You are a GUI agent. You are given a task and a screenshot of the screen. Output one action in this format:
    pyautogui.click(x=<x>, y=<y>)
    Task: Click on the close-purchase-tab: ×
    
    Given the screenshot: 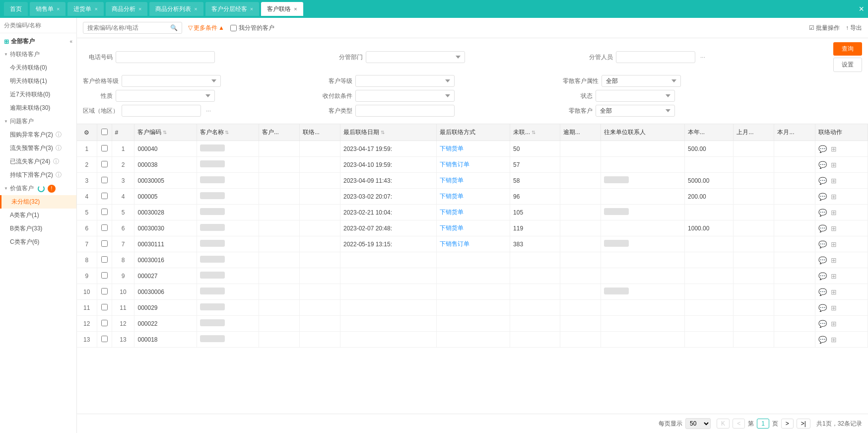 What is the action you would take?
    pyautogui.click(x=96, y=9)
    